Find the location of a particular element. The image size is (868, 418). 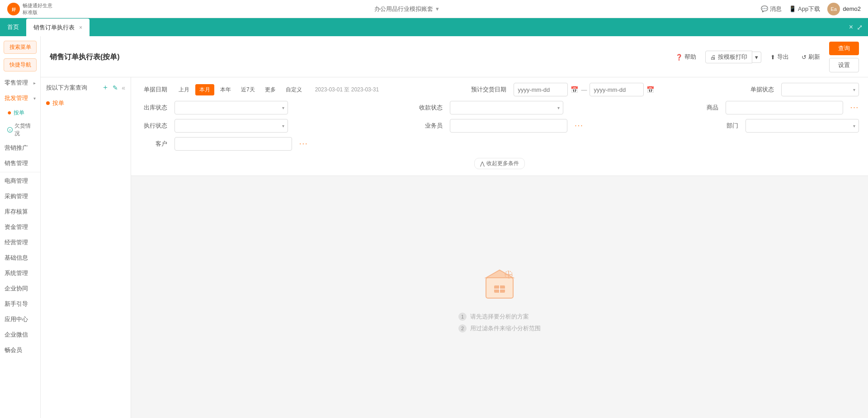

help-btn: ❓ 帮助 is located at coordinates (686, 57).